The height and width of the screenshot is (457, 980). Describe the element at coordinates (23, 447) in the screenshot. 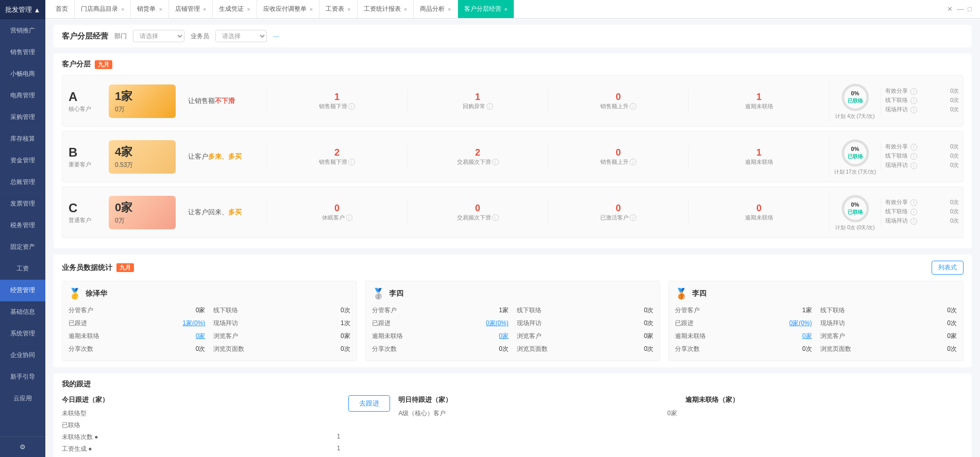

I see `sidebar-settings: ⚙` at that location.